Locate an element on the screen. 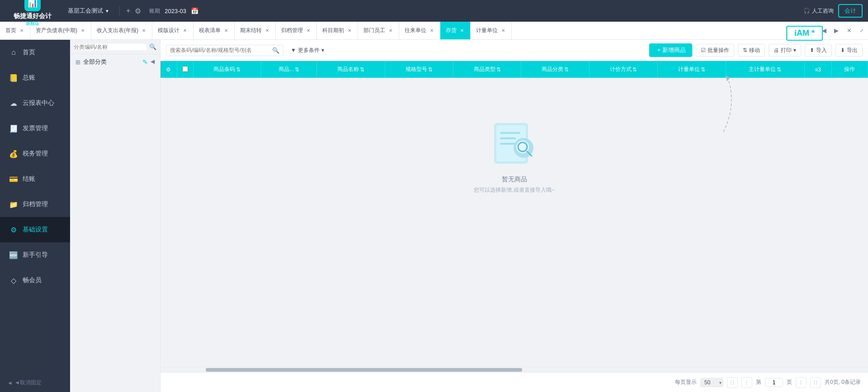 This screenshot has height=392, width=868. tab-label-4: 税表清单 is located at coordinates (210, 31).